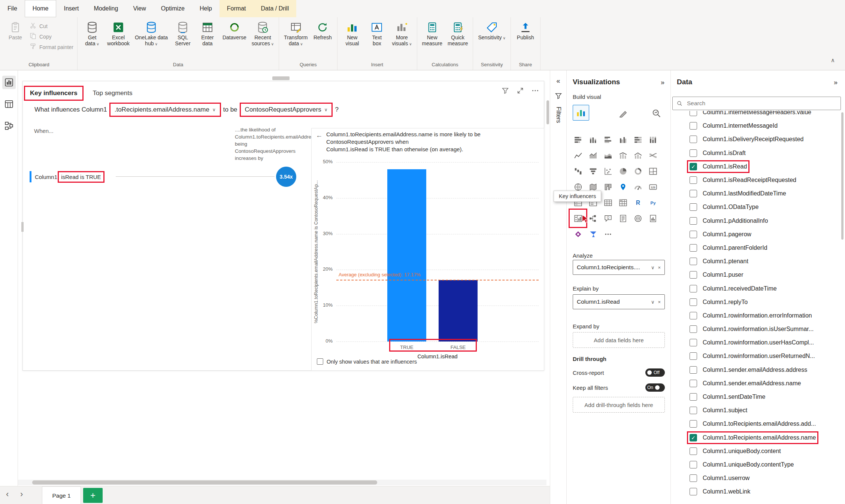 Image resolution: width=845 pixels, height=504 pixels. Describe the element at coordinates (693, 424) in the screenshot. I see `field-checkbox-column1-torecipients-emailaddress-add` at that location.